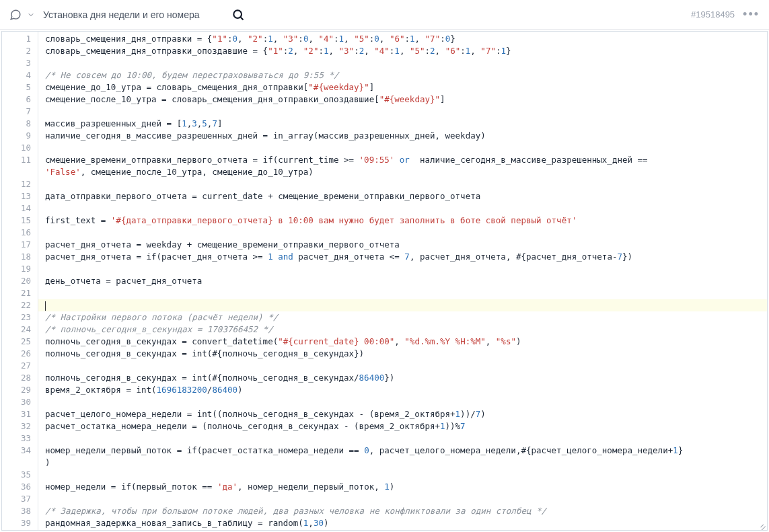  Describe the element at coordinates (20, 100) in the screenshot. I see `line-number: 6` at that location.